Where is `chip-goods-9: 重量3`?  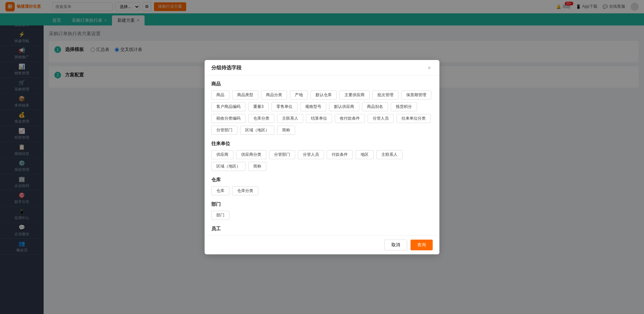 chip-goods-9: 重量3 is located at coordinates (258, 107).